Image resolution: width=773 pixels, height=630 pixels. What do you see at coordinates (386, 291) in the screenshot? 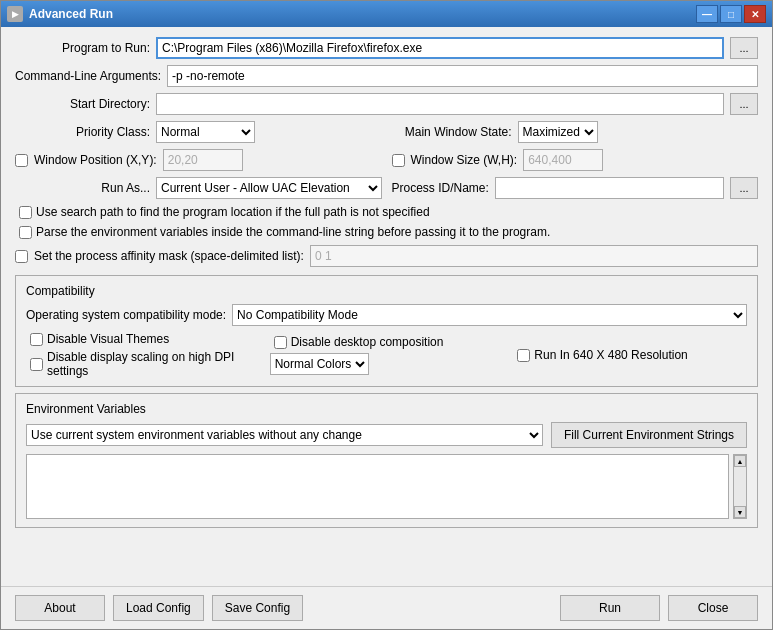
I see `compatibility-title: Compatibility` at bounding box center [386, 291].